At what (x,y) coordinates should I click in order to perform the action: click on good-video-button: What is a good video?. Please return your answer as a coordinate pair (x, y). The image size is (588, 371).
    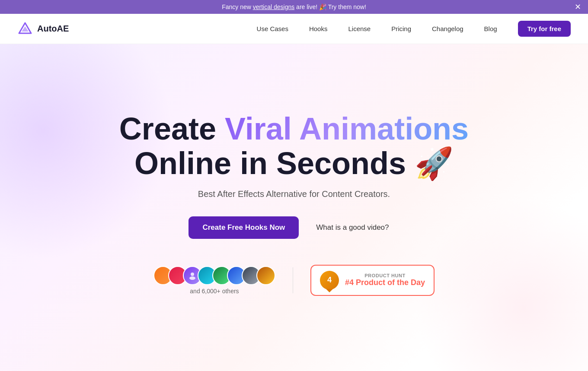
    Looking at the image, I should click on (352, 228).